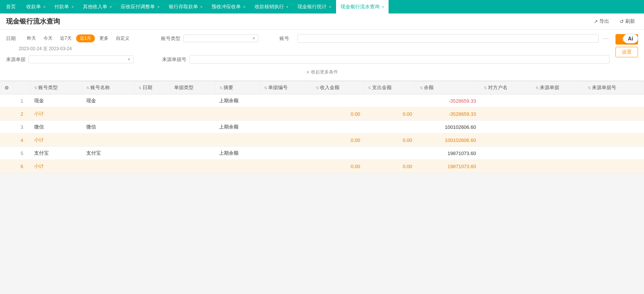 The height and width of the screenshot is (294, 644). What do you see at coordinates (448, 38) in the screenshot?
I see `account-text-input` at bounding box center [448, 38].